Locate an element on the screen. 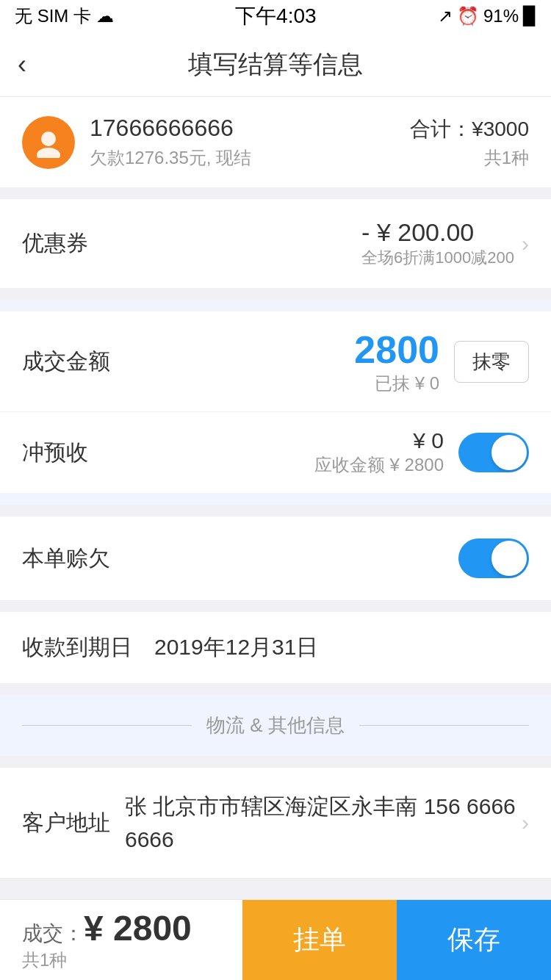 This screenshot has width=551, height=980. coupon-right: - ¥ 200.00 全场6折满1000减200 › is located at coordinates (445, 244).